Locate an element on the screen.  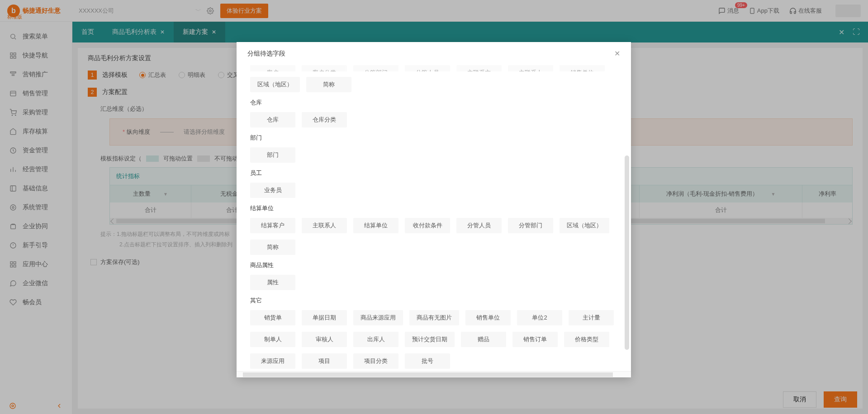
close-icon: ✕ is located at coordinates (617, 53).